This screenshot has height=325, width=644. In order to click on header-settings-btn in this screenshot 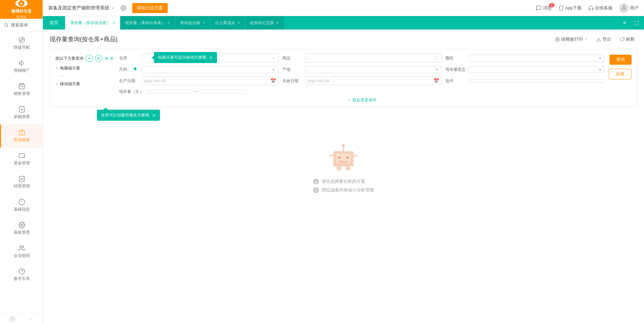, I will do `click(123, 8)`.